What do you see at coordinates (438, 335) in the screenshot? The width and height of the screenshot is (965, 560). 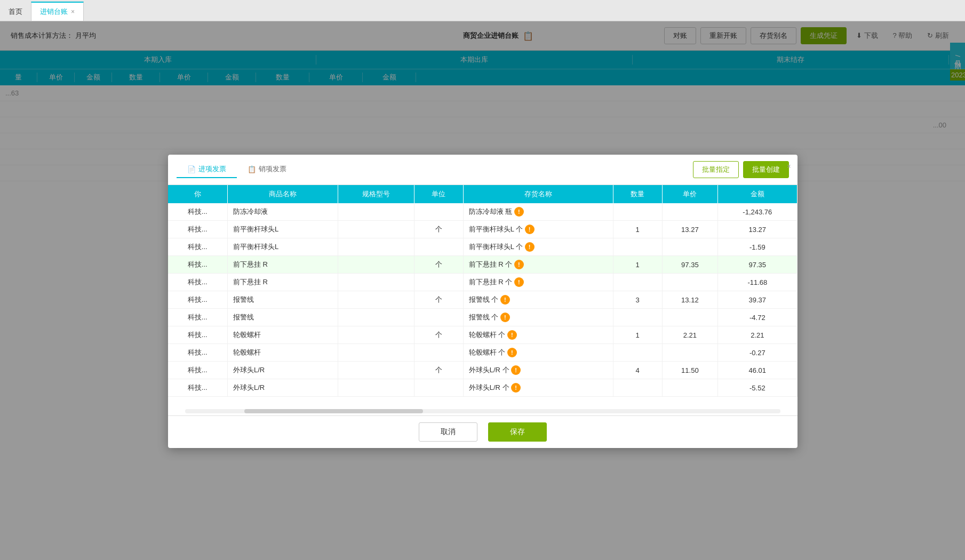 I see `cell-unit-7: 个` at bounding box center [438, 335].